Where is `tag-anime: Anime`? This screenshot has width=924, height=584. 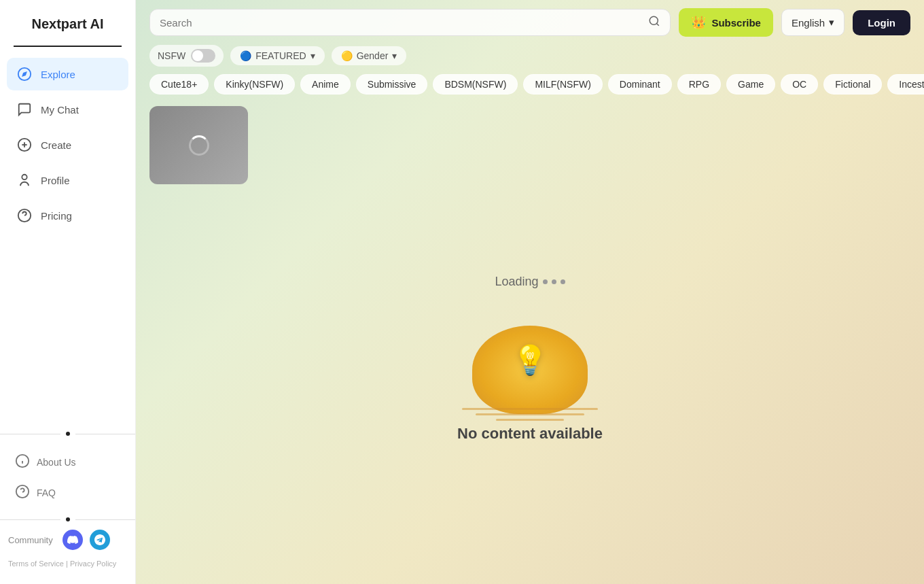
tag-anime: Anime is located at coordinates (325, 84).